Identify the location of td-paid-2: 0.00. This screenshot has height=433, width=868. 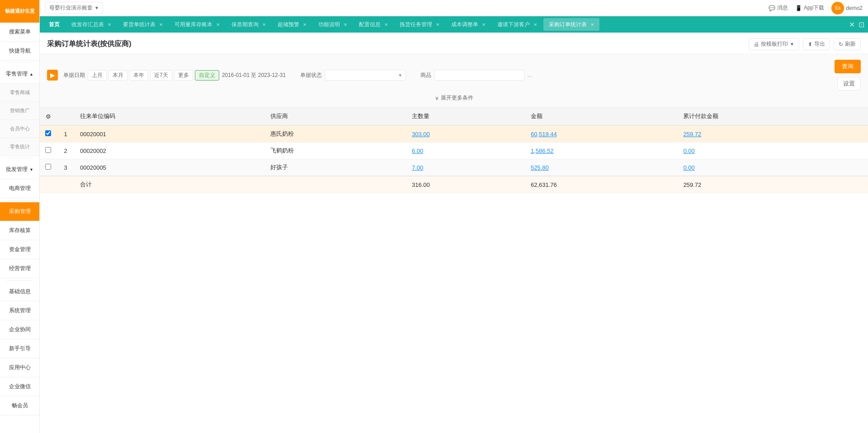
(773, 151).